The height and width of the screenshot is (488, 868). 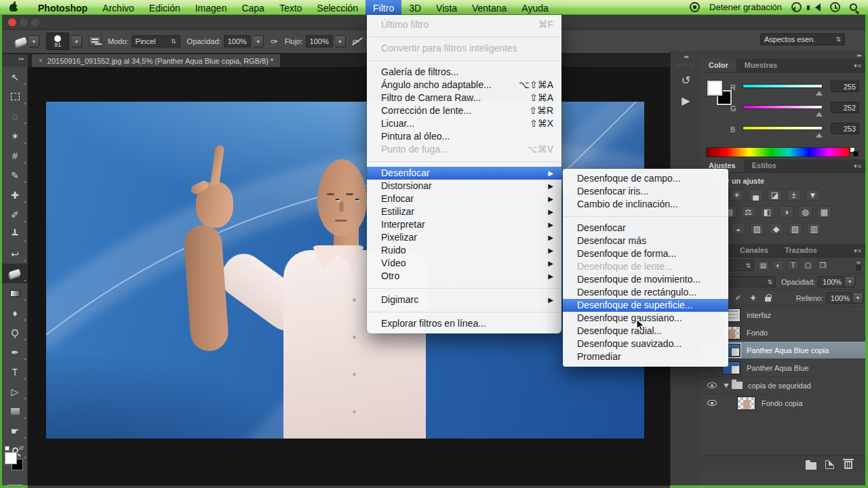 What do you see at coordinates (783, 403) in the screenshot?
I see `layer-row-fondo-copia: Fondo copia` at bounding box center [783, 403].